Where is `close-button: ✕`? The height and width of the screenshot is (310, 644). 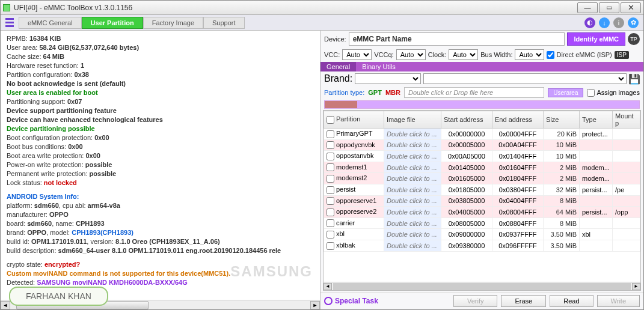 close-button: ✕ is located at coordinates (631, 8).